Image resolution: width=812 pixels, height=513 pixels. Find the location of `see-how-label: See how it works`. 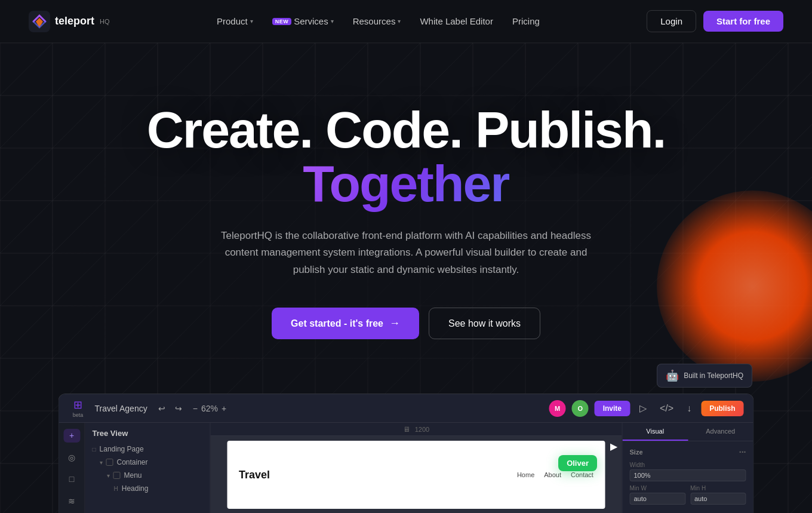

see-how-label: See how it works is located at coordinates (485, 324).